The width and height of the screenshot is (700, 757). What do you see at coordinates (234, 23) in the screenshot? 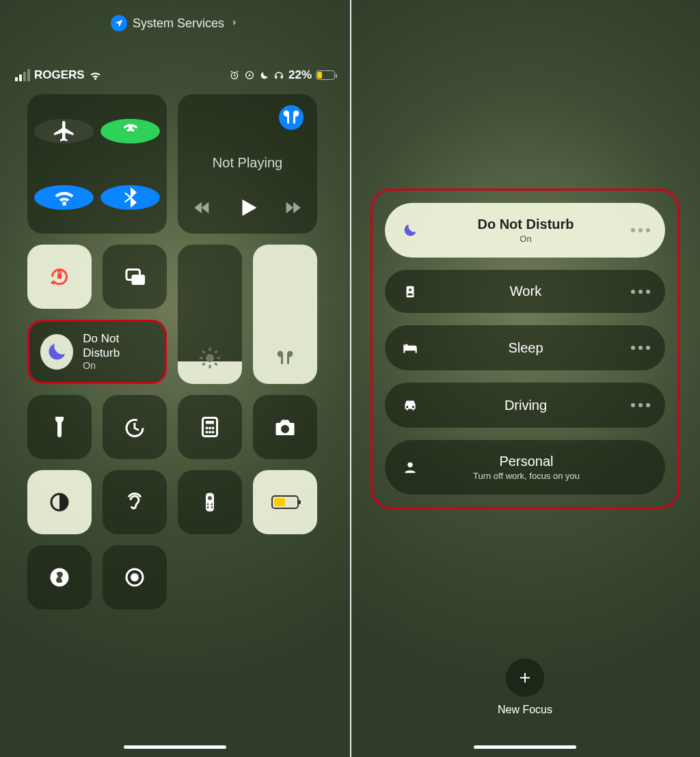
I see `chevron-right-icon` at bounding box center [234, 23].